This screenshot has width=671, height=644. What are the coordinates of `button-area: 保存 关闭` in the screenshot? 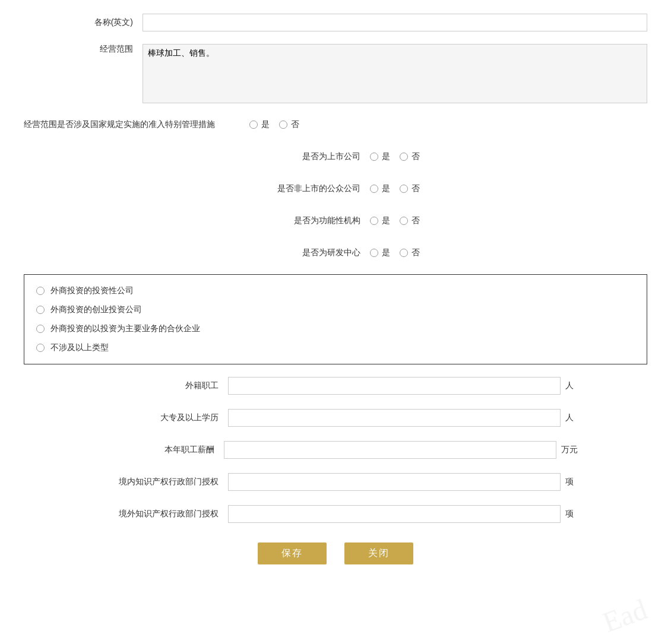 It's located at (336, 553).